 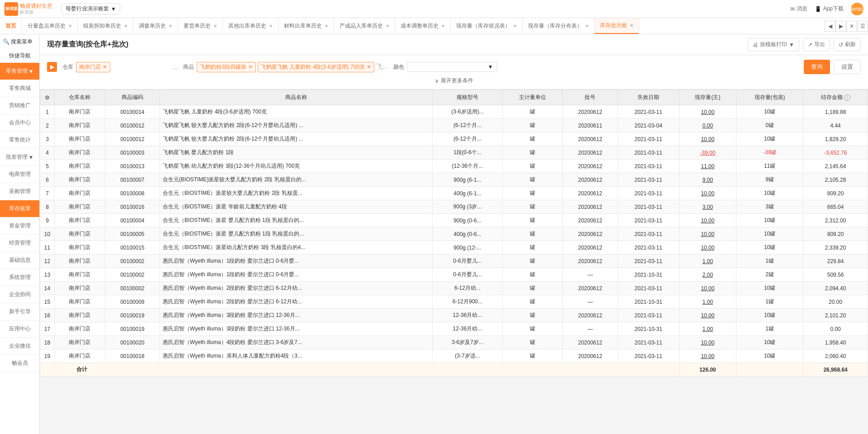 I want to click on sidebar-quick-nav: 快捷导航, so click(x=20, y=56).